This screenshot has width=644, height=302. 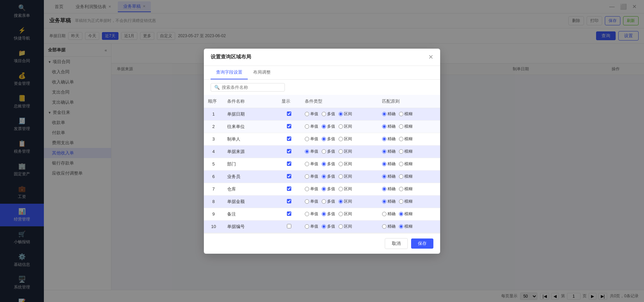 I want to click on th-order: 顺序, so click(x=213, y=101).